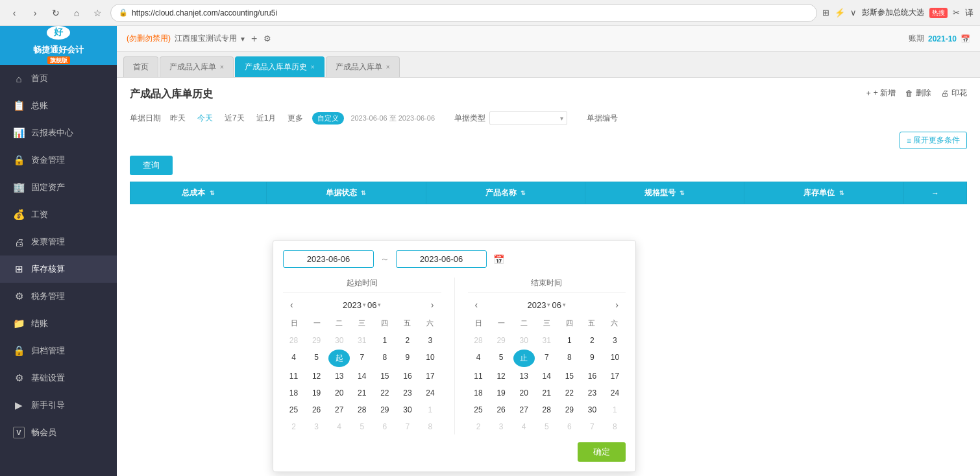 Image resolution: width=980 pixels, height=476 pixels. I want to click on sidebar-item-ledger: 📋 总账, so click(58, 106).